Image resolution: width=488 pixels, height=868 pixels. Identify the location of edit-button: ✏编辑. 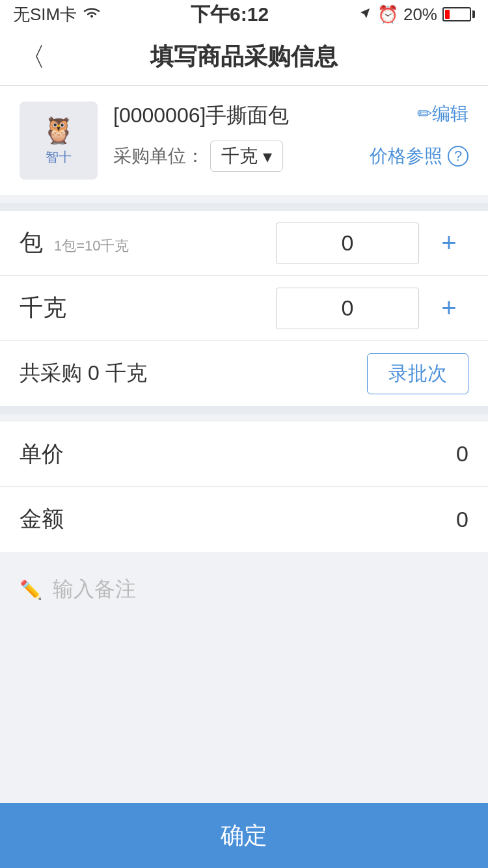
(442, 114).